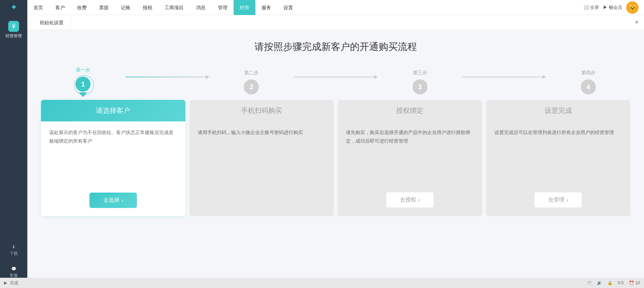 This screenshot has width=644, height=288. Describe the element at coordinates (113, 111) in the screenshot. I see `card-1-header: 请选择客户` at that location.